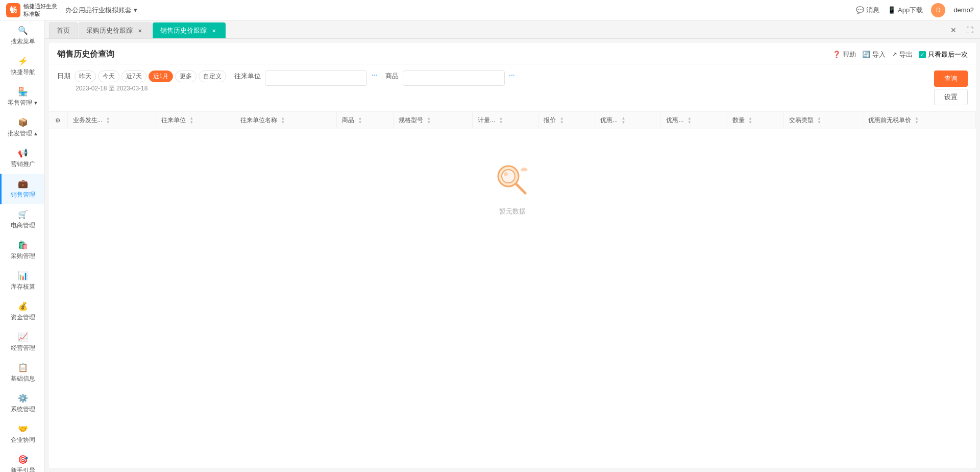 The image size is (980, 472). I want to click on download-icon: 📱, so click(892, 10).